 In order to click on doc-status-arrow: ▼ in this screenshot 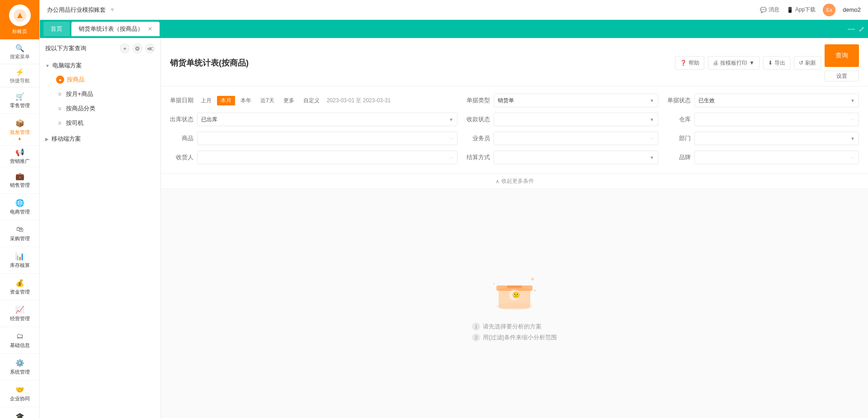, I will do `click(853, 100)`.